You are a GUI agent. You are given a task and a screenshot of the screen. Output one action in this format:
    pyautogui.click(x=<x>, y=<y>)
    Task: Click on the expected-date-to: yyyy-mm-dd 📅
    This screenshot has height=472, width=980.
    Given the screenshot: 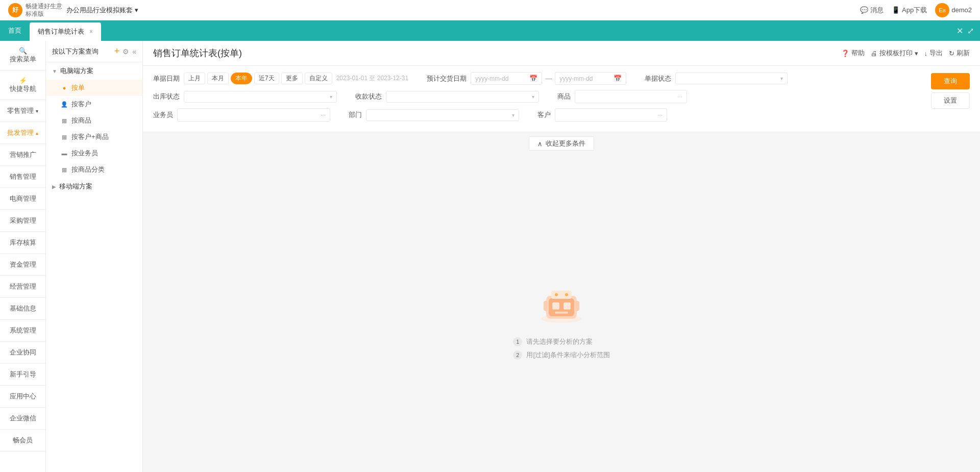 What is the action you would take?
    pyautogui.click(x=591, y=79)
    